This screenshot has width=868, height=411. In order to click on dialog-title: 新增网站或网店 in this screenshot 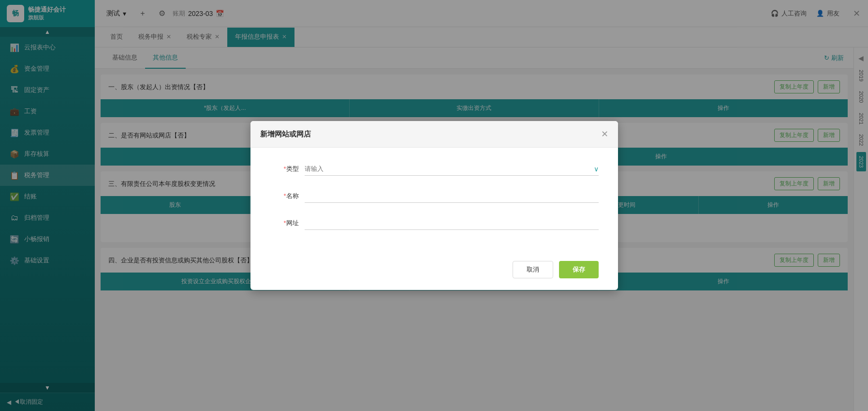, I will do `click(285, 135)`.